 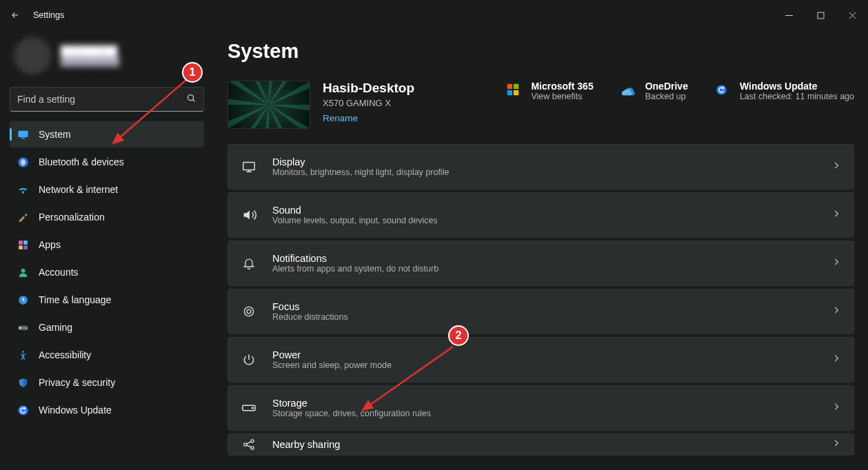 I want to click on opt-sound: SoundVolume levels, output, input, sound…, so click(x=541, y=215).